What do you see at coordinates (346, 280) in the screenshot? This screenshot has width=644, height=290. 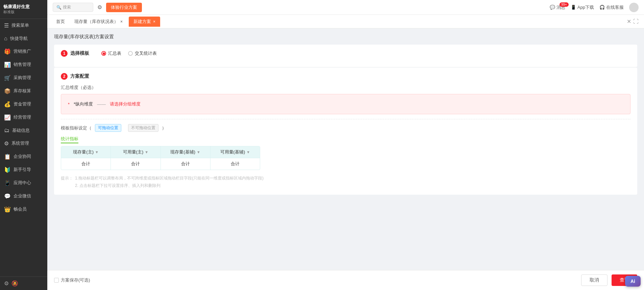 I see `bottom-bar: 方案保存(可选) 取消 查询` at bounding box center [346, 280].